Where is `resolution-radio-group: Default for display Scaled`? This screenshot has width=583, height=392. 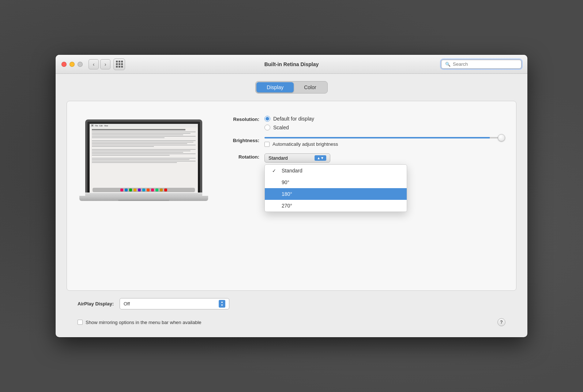 resolution-radio-group: Default for display Scaled is located at coordinates (383, 123).